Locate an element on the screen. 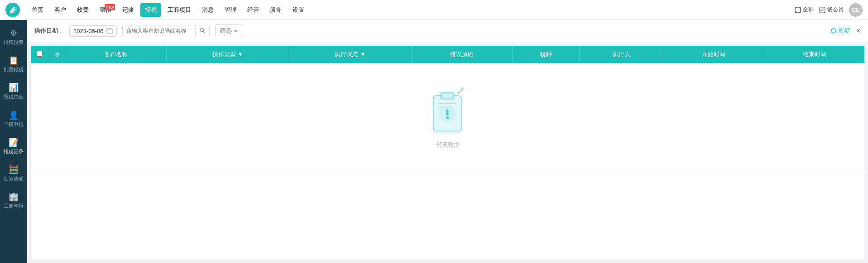 This screenshot has height=263, width=868. nav-item-accounts: 记账 is located at coordinates (128, 10).